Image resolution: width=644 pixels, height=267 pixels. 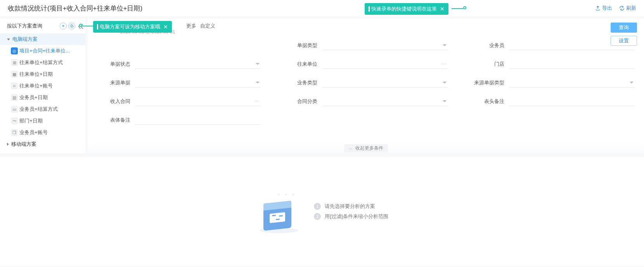 I want to click on tip-shortcut-close: ✕, so click(x=442, y=9).